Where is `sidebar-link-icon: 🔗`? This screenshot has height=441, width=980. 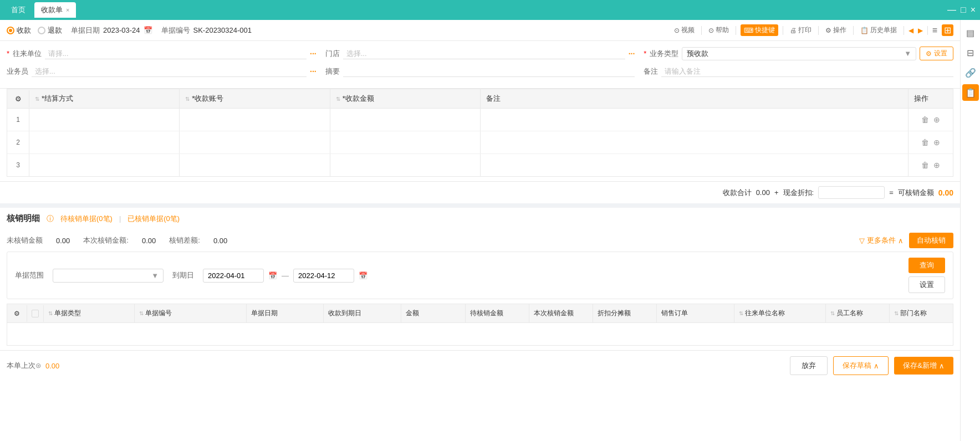
sidebar-link-icon: 🔗 is located at coordinates (971, 73).